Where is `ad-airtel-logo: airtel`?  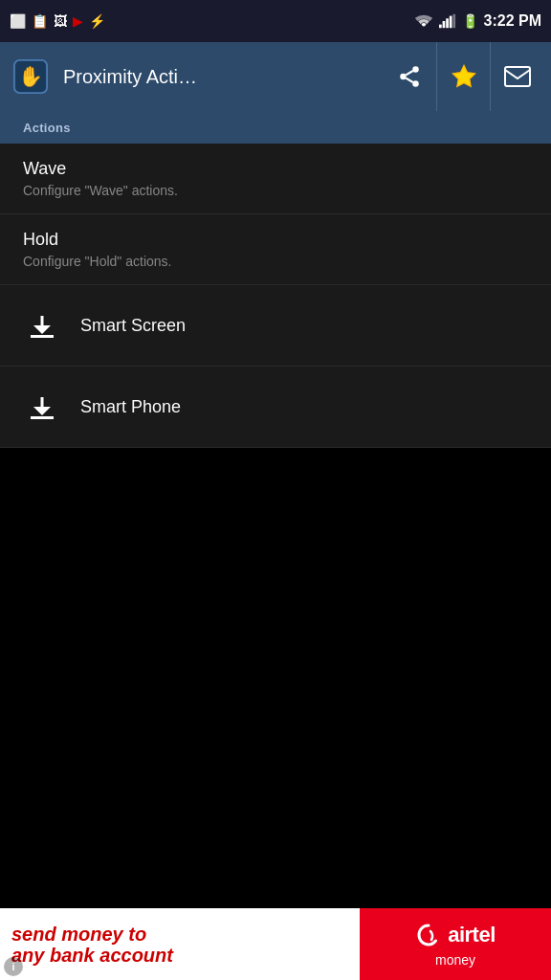 ad-airtel-logo: airtel is located at coordinates (455, 935).